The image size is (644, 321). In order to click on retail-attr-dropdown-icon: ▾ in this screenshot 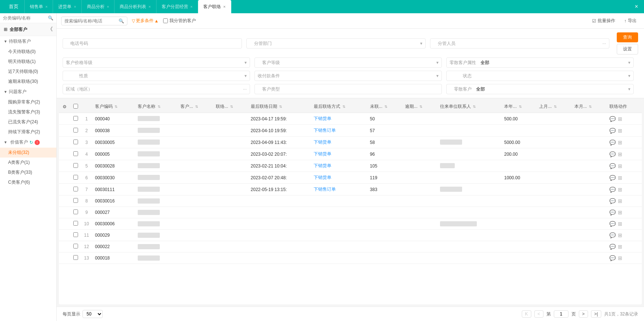, I will do `click(629, 63)`.